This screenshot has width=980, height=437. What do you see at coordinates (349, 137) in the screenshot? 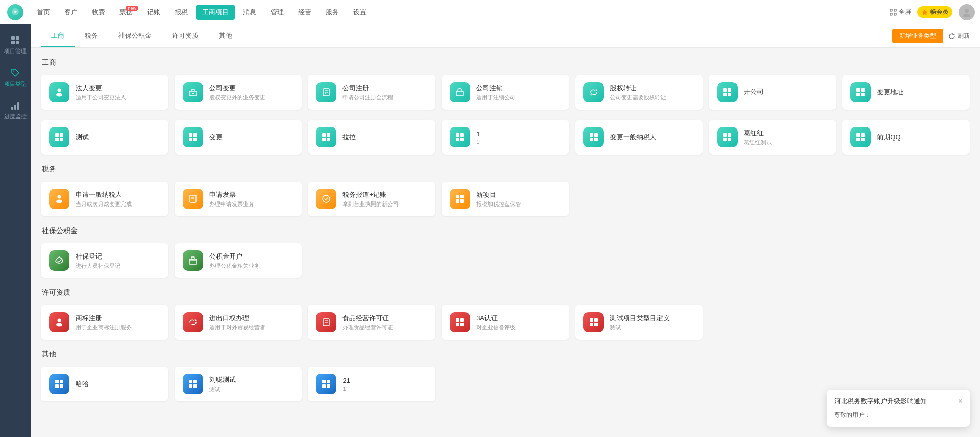
I see `lala-text: 拉拉` at bounding box center [349, 137].